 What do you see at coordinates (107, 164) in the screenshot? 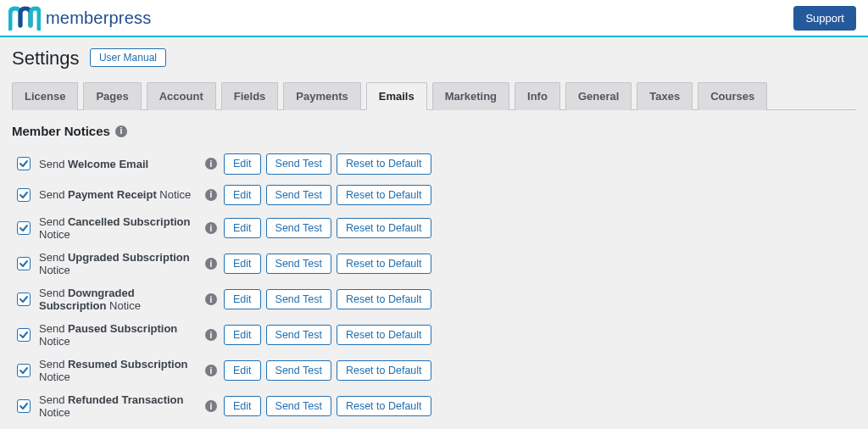
I see `notice-label-col: Send Welcome Email` at bounding box center [107, 164].